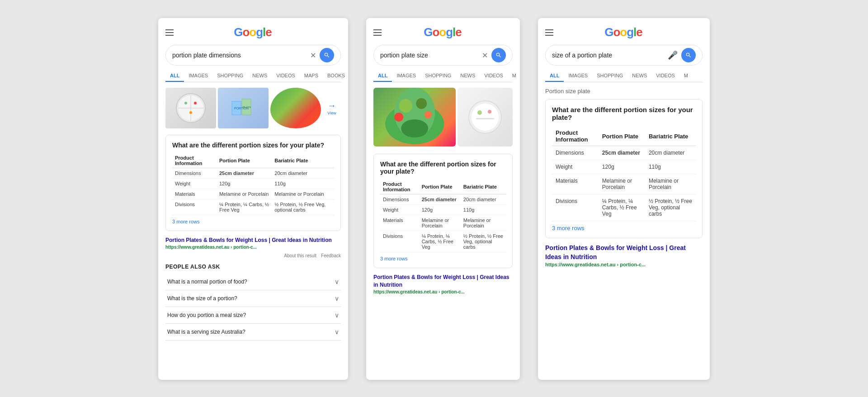 The height and width of the screenshot is (397, 868). What do you see at coordinates (382, 76) in the screenshot?
I see `tab-all-middle: ALL` at bounding box center [382, 76].